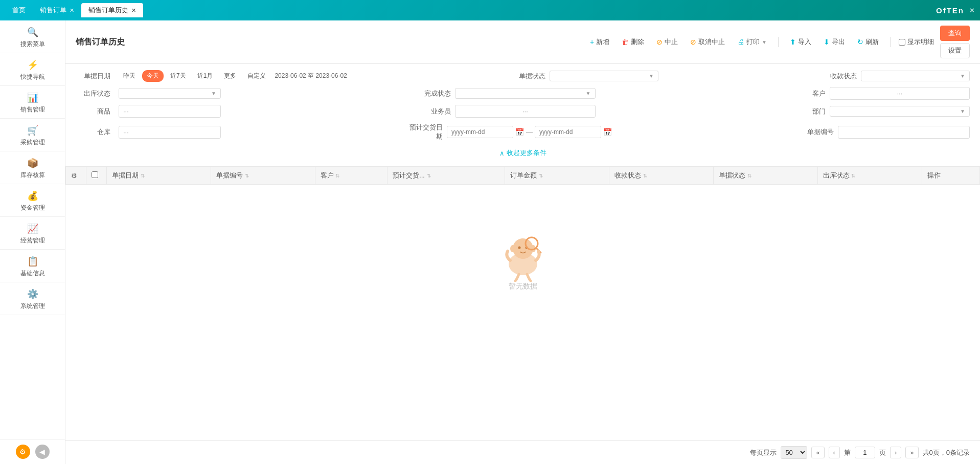 The width and height of the screenshot is (980, 464). Describe the element at coordinates (522, 153) in the screenshot. I see `collapse-row: ∧ 收起更多条件` at that location.